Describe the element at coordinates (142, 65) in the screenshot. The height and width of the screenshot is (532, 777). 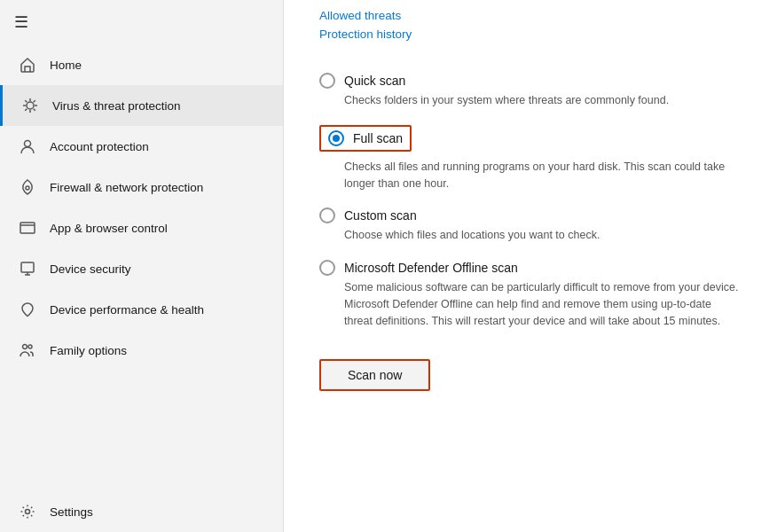
I see `sidebar-item-home: Home` at that location.